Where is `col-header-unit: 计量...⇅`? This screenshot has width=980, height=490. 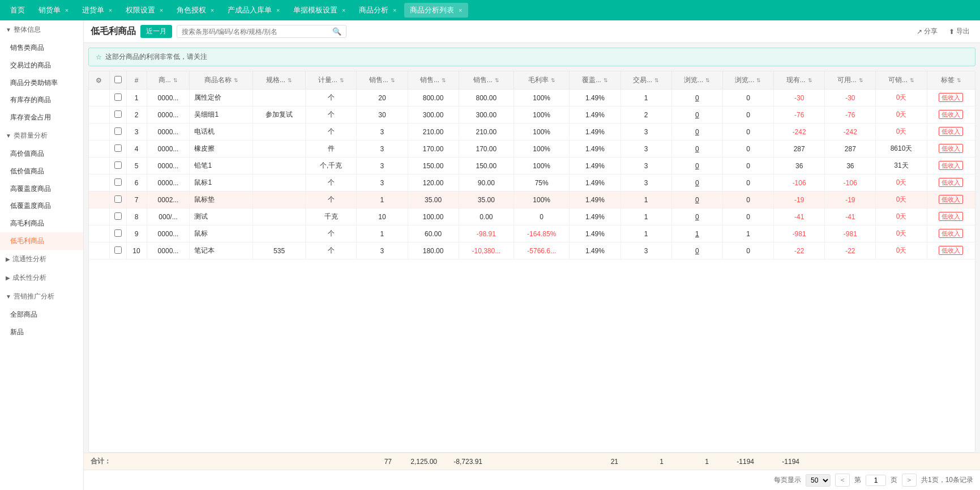
col-header-unit: 计量...⇅ is located at coordinates (331, 80).